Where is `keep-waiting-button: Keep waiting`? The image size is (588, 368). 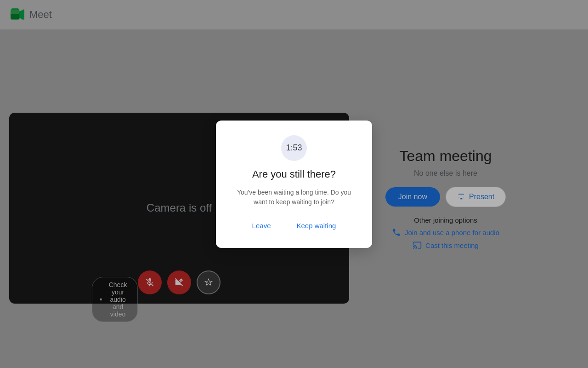
keep-waiting-button: Keep waiting is located at coordinates (316, 225).